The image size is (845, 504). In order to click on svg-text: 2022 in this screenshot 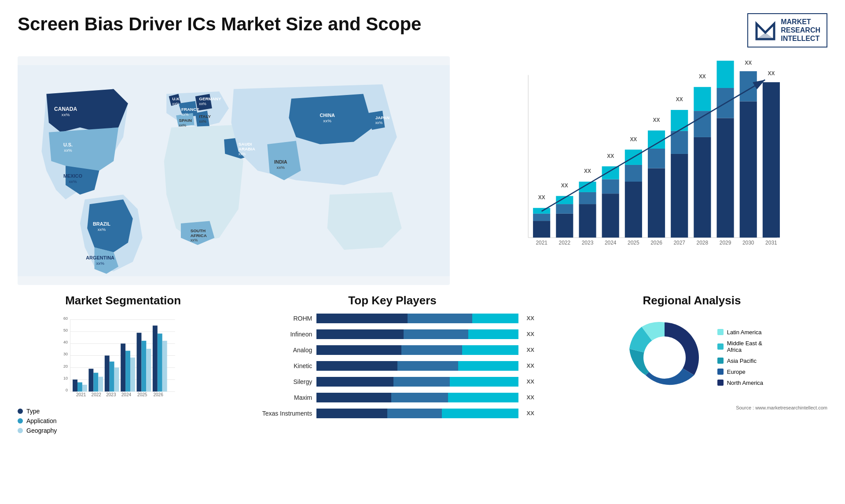, I will do `click(97, 395)`.